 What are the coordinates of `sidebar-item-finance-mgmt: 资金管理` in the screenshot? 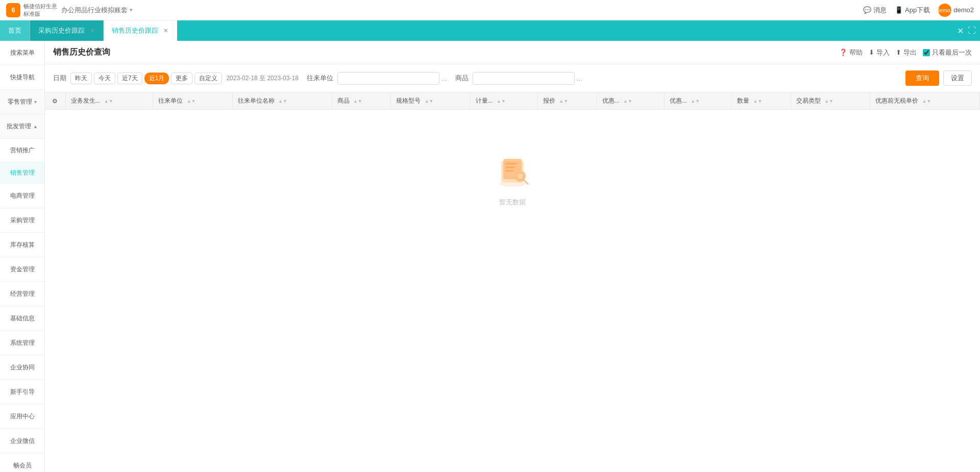 It's located at (22, 270).